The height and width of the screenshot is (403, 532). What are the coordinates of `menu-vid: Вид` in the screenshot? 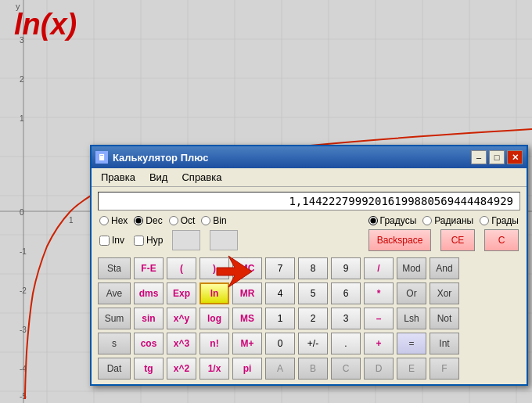 It's located at (159, 177).